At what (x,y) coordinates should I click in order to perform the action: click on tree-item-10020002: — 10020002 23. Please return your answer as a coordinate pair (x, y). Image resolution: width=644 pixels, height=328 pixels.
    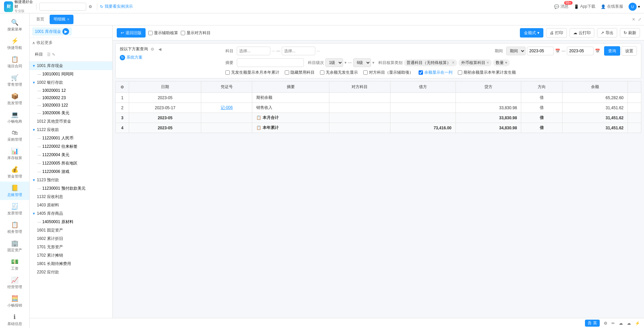
    Looking at the image, I should click on (71, 98).